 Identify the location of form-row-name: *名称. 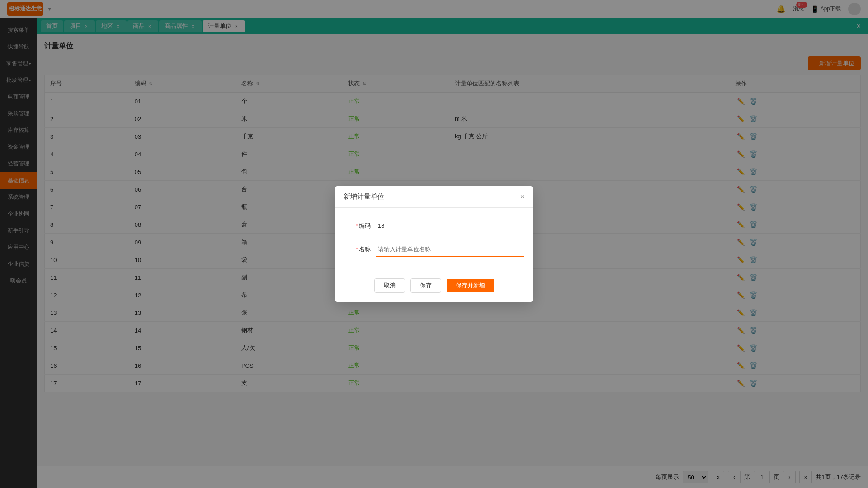
(434, 249).